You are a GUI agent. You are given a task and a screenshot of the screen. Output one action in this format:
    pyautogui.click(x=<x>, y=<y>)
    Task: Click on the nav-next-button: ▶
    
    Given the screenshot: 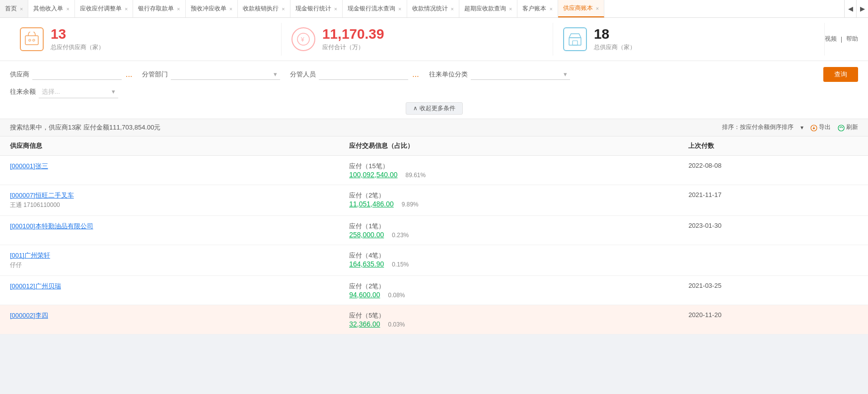 What is the action you would take?
    pyautogui.click(x=862, y=9)
    